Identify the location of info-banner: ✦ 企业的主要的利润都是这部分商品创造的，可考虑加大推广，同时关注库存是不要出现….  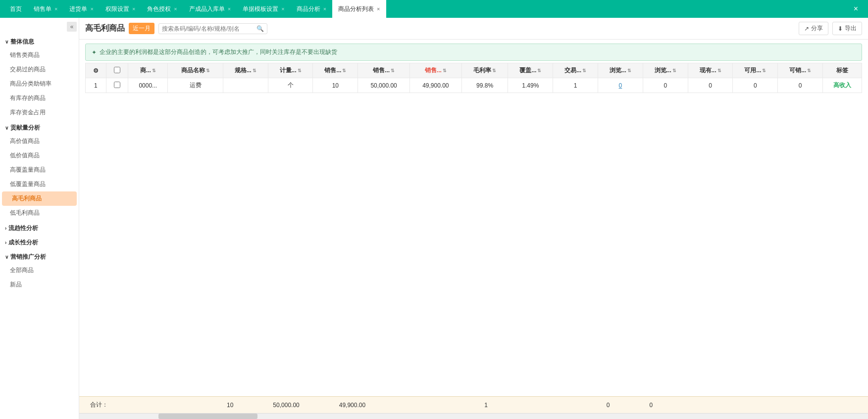
(473, 52).